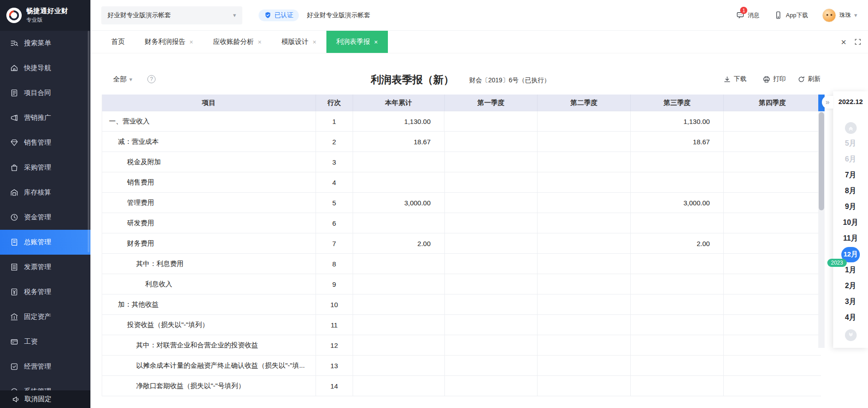 The width and height of the screenshot is (868, 408). What do you see at coordinates (851, 144) in the screenshot?
I see `month-item: 5月` at bounding box center [851, 144].